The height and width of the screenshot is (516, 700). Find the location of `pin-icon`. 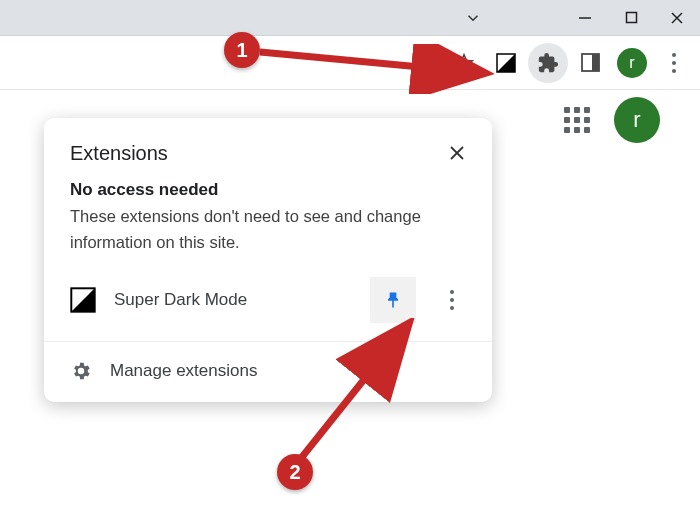

pin-icon is located at coordinates (393, 300).